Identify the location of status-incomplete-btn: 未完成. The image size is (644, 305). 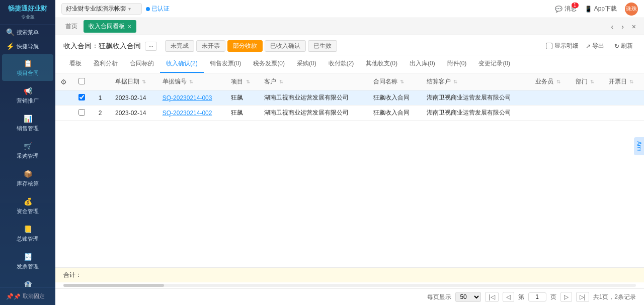
(180, 46).